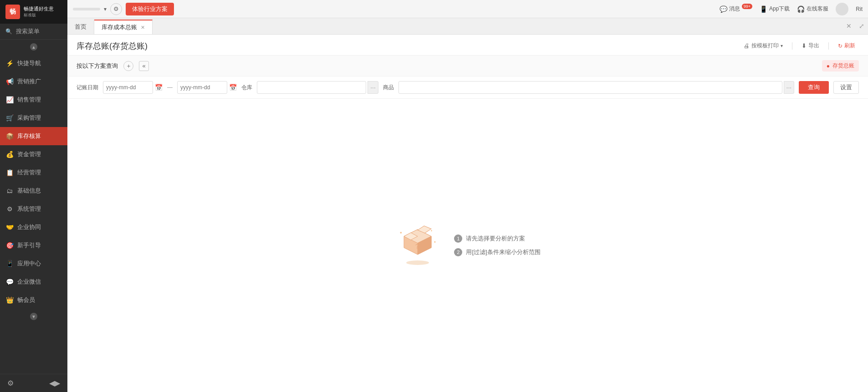 The width and height of the screenshot is (868, 392). What do you see at coordinates (34, 264) in the screenshot?
I see `sidebar-item-app: 📱 应用中心` at bounding box center [34, 264].